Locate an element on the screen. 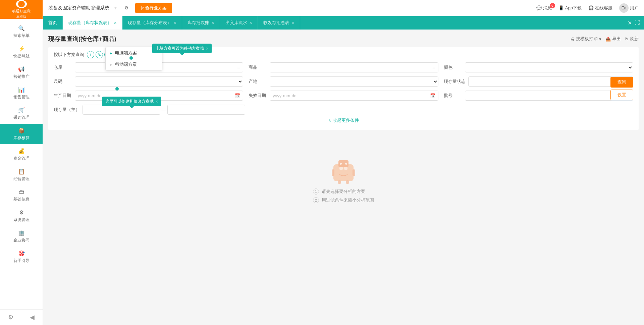  collapse-button: ∧ 收起更多条件 is located at coordinates (343, 120).